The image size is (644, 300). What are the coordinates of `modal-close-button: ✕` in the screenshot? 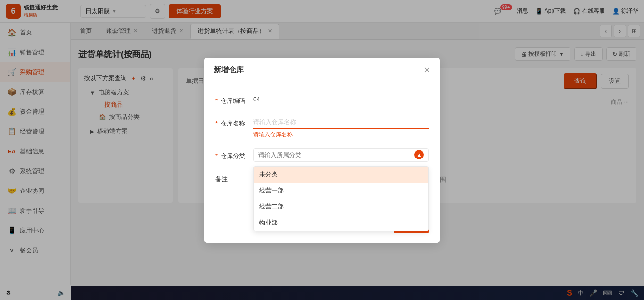 It's located at (427, 70).